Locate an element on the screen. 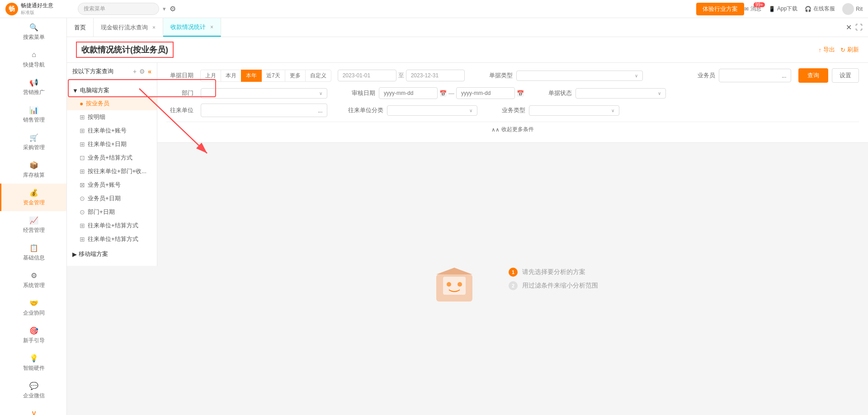 Image resolution: width=868 pixels, height=415 pixels. partner-category-select: ∨ is located at coordinates (432, 110).